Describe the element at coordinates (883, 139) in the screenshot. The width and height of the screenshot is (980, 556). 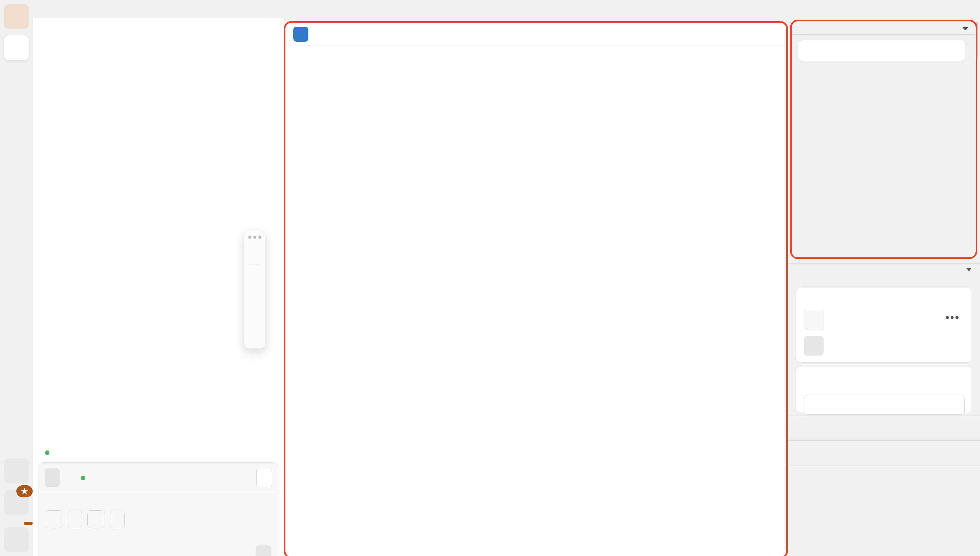
I see `changes-panel` at that location.